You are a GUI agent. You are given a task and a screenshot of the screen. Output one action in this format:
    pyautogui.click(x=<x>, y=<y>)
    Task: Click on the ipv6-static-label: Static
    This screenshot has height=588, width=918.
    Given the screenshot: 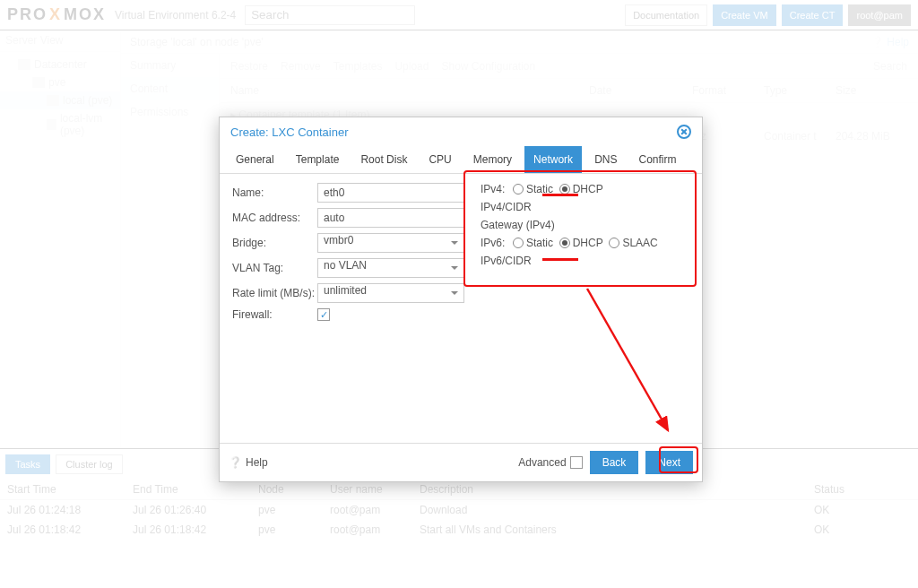 What is the action you would take?
    pyautogui.click(x=540, y=243)
    